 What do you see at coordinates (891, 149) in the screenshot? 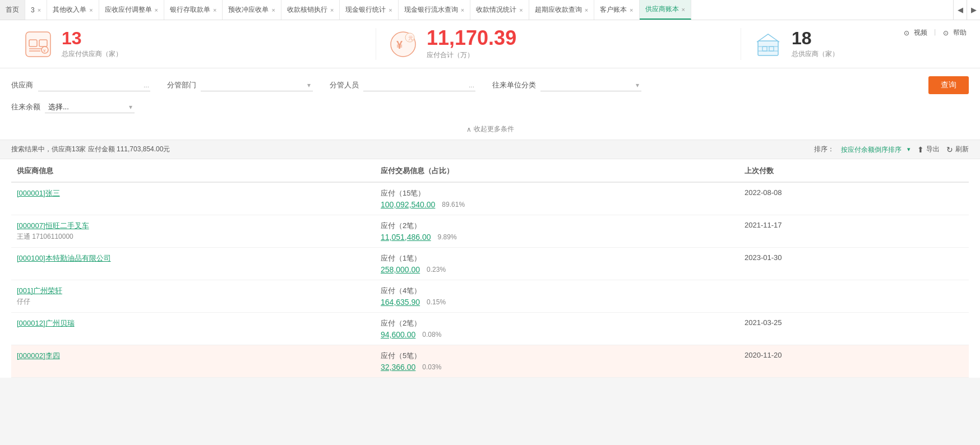
I see `results-actions: 排序： 按应付余额倒序排序 按应付余额升序排序 ▾ ⬆ 导出 ↻ 刷新` at bounding box center [891, 149].